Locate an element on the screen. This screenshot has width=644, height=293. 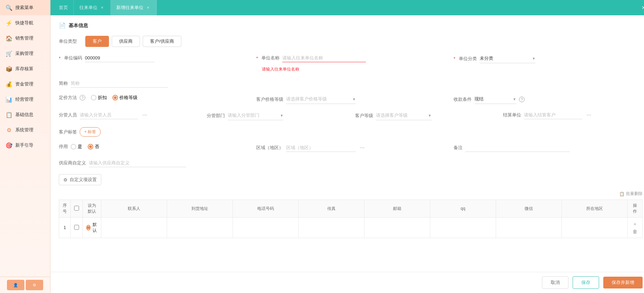
row-qq-input is located at coordinates (463, 228).